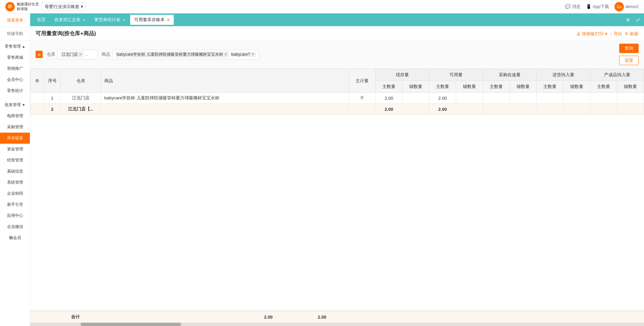 This screenshot has width=644, height=326. Describe the element at coordinates (15, 227) in the screenshot. I see `sidebar-item-enterprise-wechat: 企业微信` at that location.